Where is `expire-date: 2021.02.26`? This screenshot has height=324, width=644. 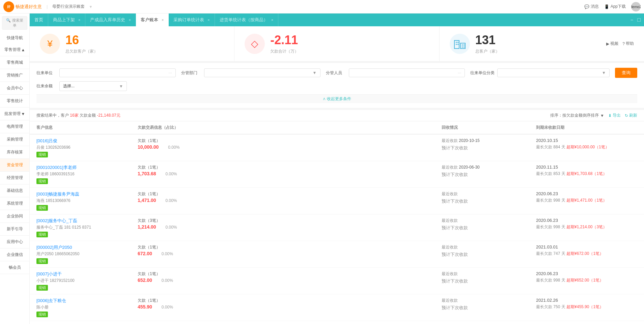
expire-date: 2021.02.26 is located at coordinates (587, 300).